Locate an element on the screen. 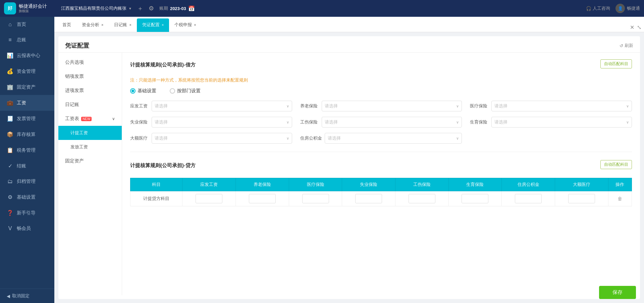  headset-icon: 🎧 is located at coordinates (589, 9).